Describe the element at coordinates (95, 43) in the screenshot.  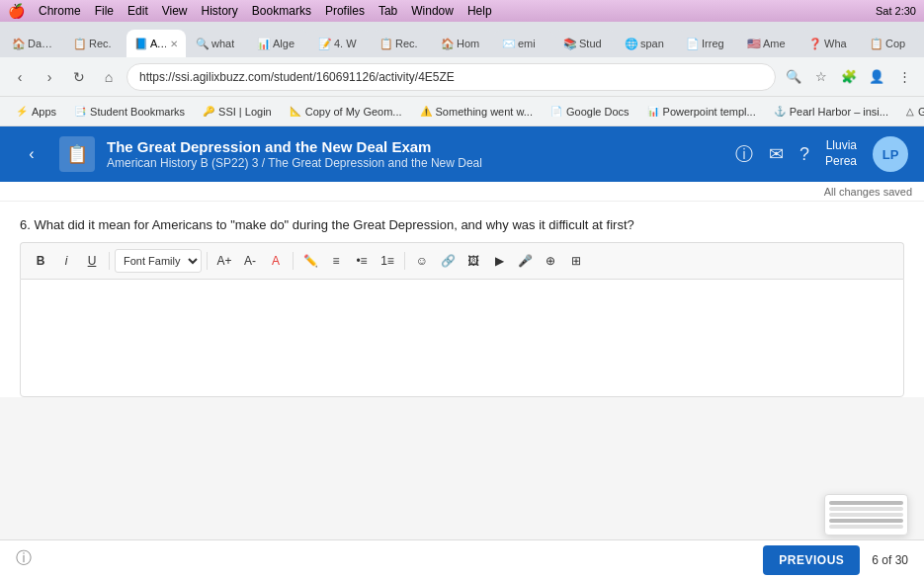
I see `tab-rec1: 📋 Rec.` at that location.